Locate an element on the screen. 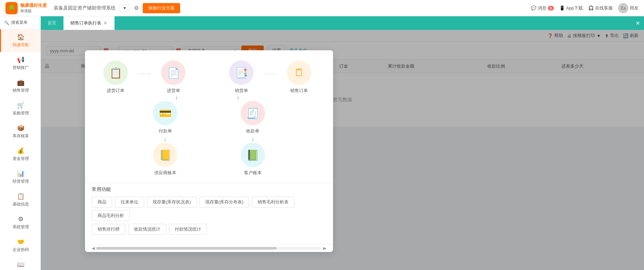  sidebar-item-purchase: 🛒 采购管理 is located at coordinates (20, 109).